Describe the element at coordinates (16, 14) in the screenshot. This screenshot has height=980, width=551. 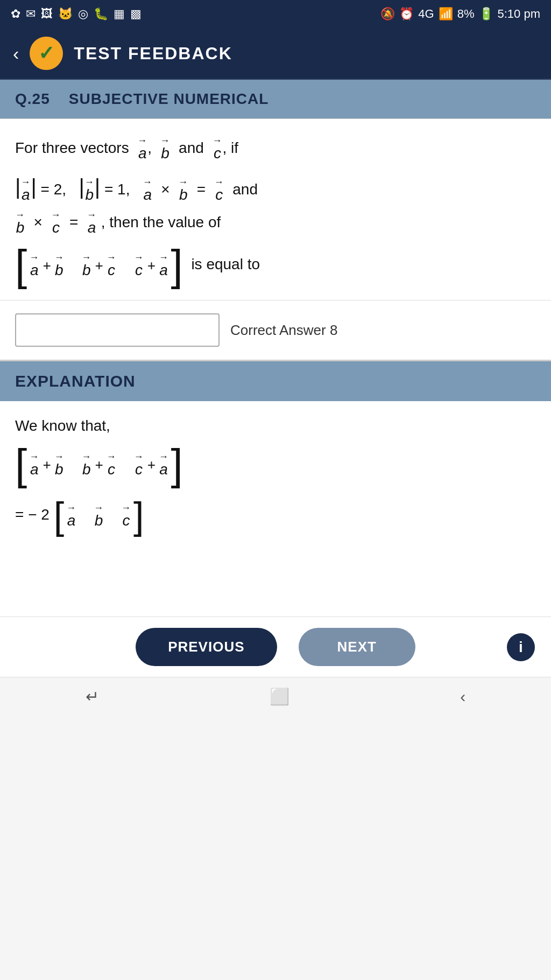
I see `settings-icon: ✿` at that location.